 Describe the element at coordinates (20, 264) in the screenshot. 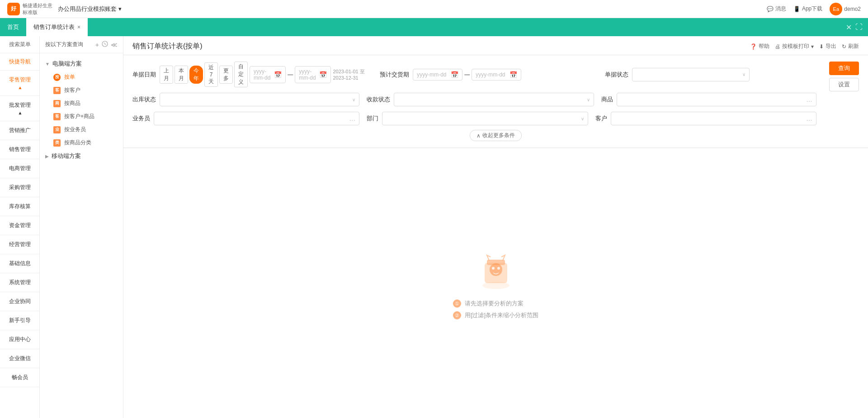

I see `sidebar-item-basic: 基础信息` at that location.